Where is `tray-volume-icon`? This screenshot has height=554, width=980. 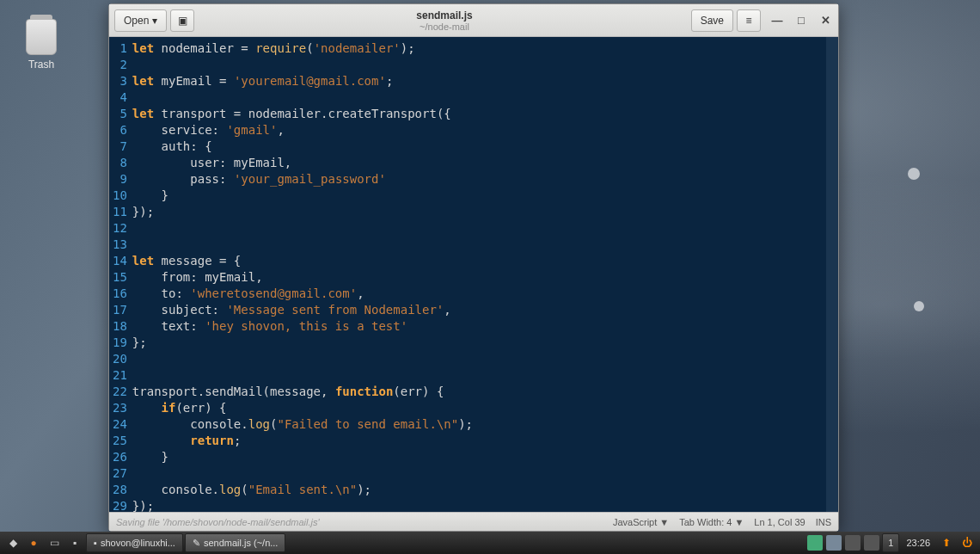
tray-volume-icon is located at coordinates (872, 543).